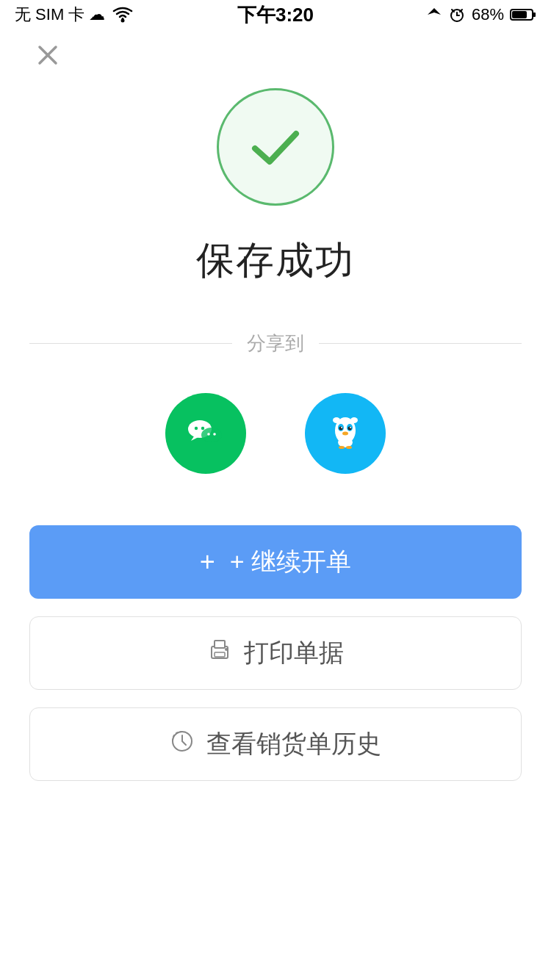 This screenshot has width=551, height=980. I want to click on share-label: 分享到, so click(276, 344).